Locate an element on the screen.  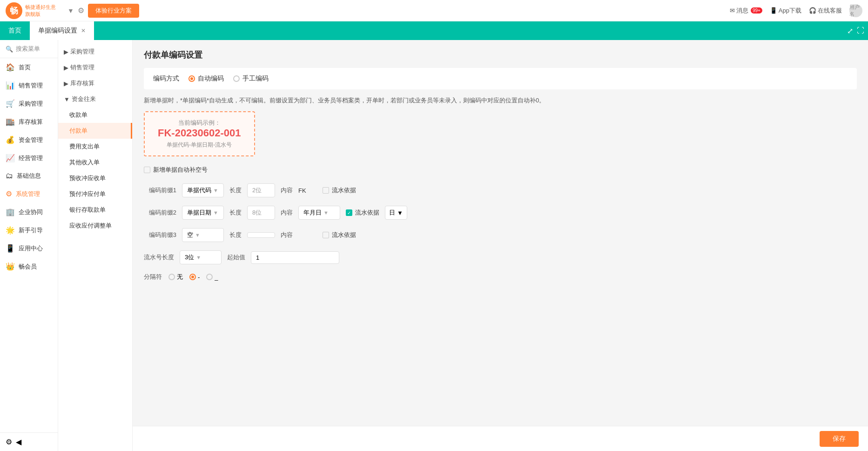
sidebar-item-home: 🏠 首页 is located at coordinates (29, 67).